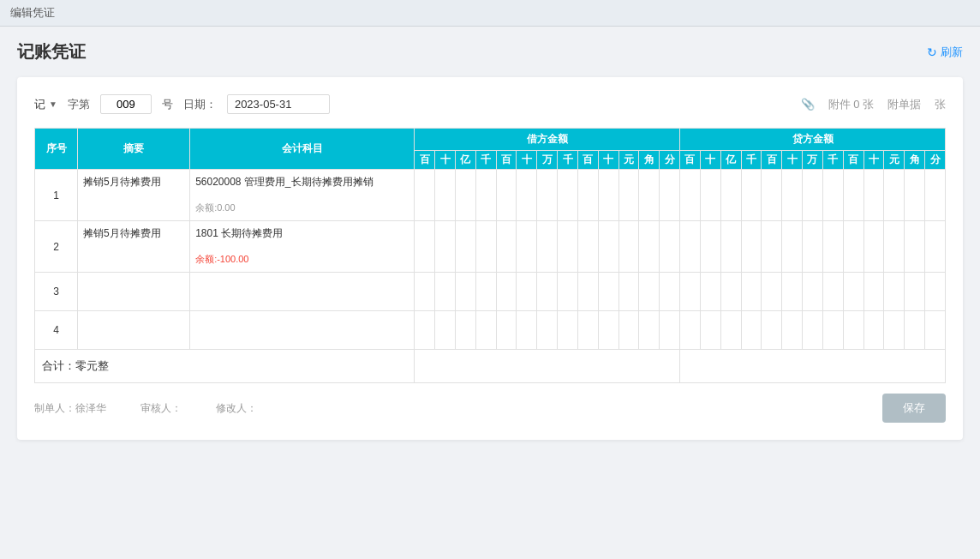  Describe the element at coordinates (490, 195) in the screenshot. I see `table-row: 1摊销5月待摊费用56020008 管理费用_长期待摊费用摊销余额:0.00` at that location.